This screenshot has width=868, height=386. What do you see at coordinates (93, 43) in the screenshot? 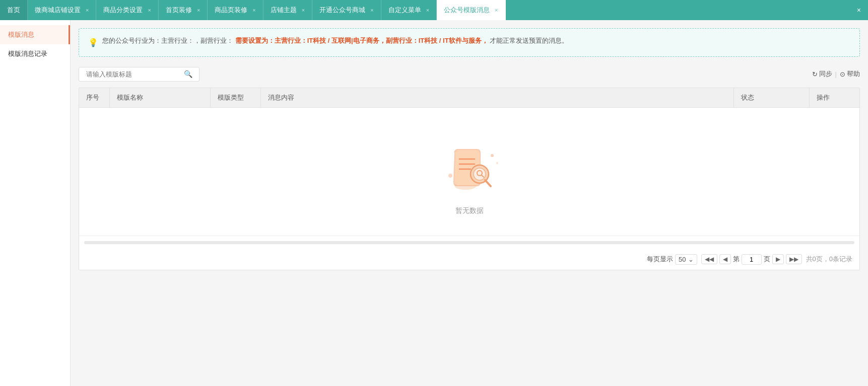
I see `notice-icon: 💡` at bounding box center [93, 43].